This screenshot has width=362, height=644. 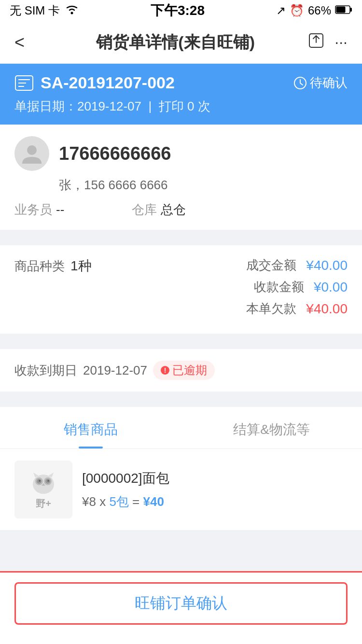 I want to click on nav-actions: ···, so click(x=327, y=42).